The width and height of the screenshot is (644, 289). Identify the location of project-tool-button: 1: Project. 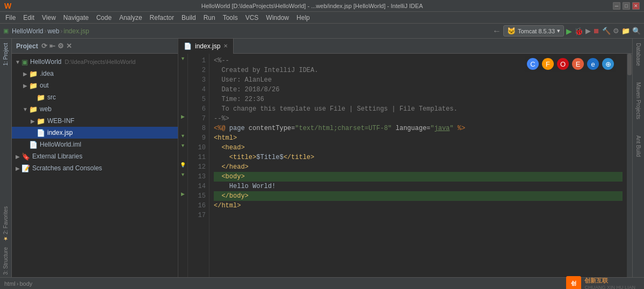
(5, 54).